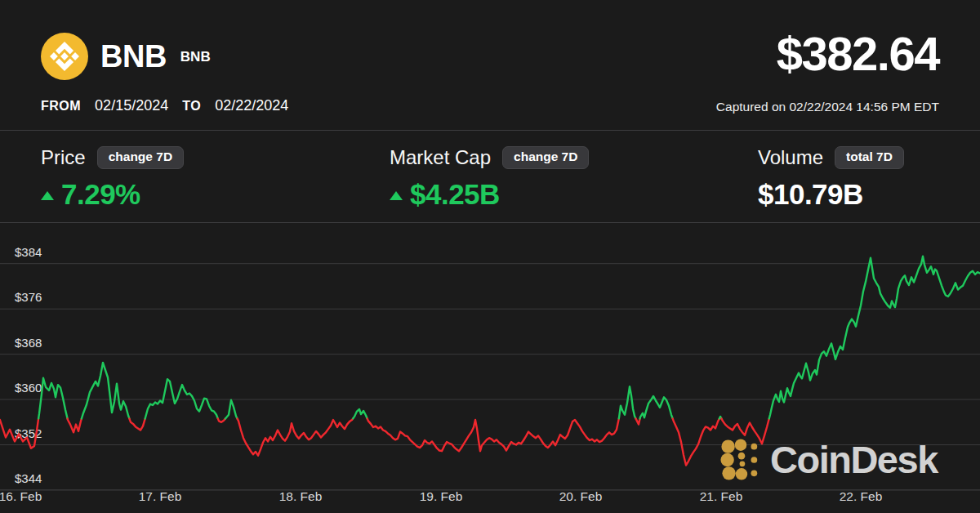  What do you see at coordinates (113, 194) in the screenshot?
I see `stat-price-value-row: 7.29%` at bounding box center [113, 194].